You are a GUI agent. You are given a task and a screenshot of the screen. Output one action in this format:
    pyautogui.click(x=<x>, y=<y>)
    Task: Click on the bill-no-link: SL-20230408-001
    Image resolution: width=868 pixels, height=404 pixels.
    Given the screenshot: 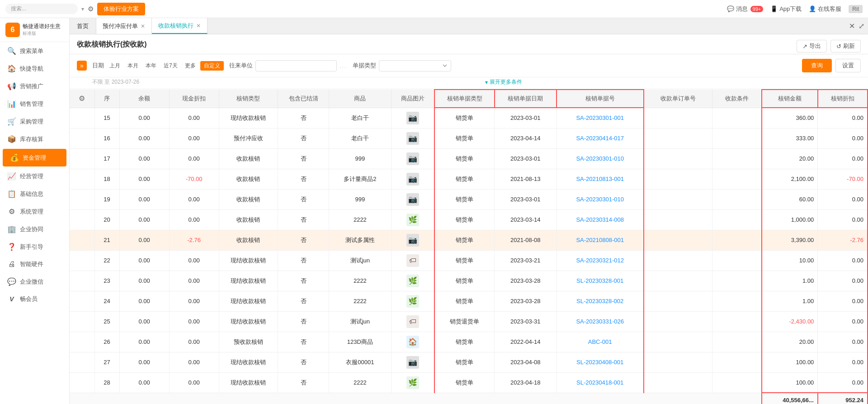 What is the action you would take?
    pyautogui.click(x=600, y=362)
    